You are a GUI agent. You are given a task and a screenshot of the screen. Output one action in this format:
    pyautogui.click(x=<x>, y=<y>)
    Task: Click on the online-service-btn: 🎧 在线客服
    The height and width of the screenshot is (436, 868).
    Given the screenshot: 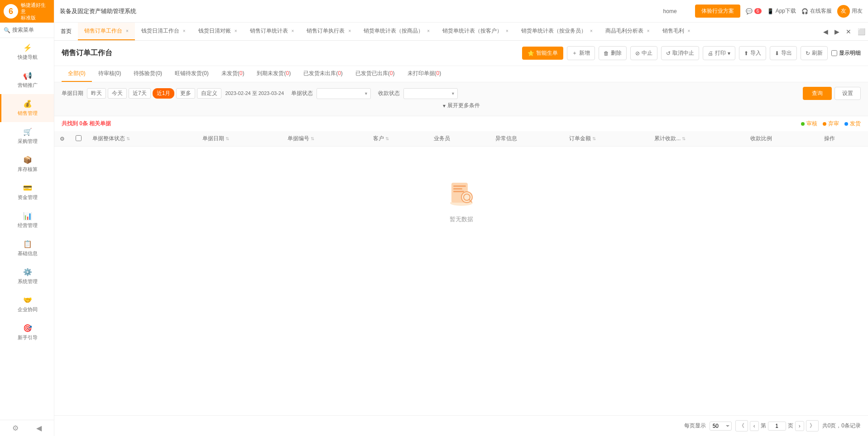 What is the action you would take?
    pyautogui.click(x=817, y=11)
    